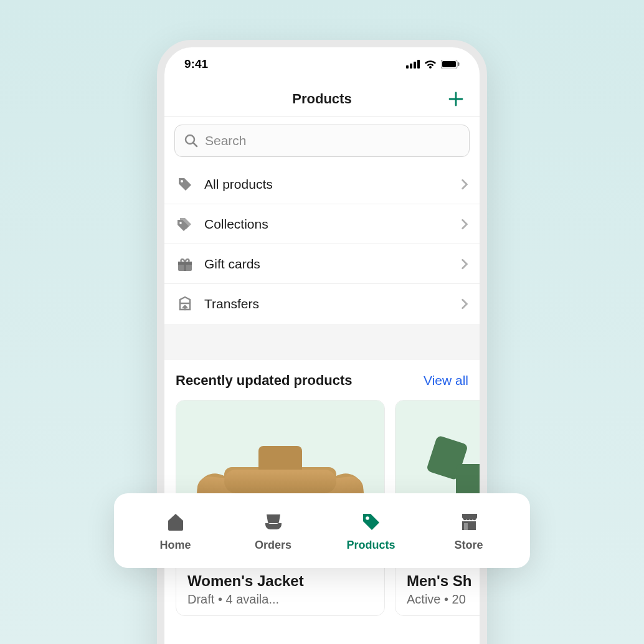 This screenshot has height=644, width=644. What do you see at coordinates (176, 522) in the screenshot?
I see `home-icon` at bounding box center [176, 522].